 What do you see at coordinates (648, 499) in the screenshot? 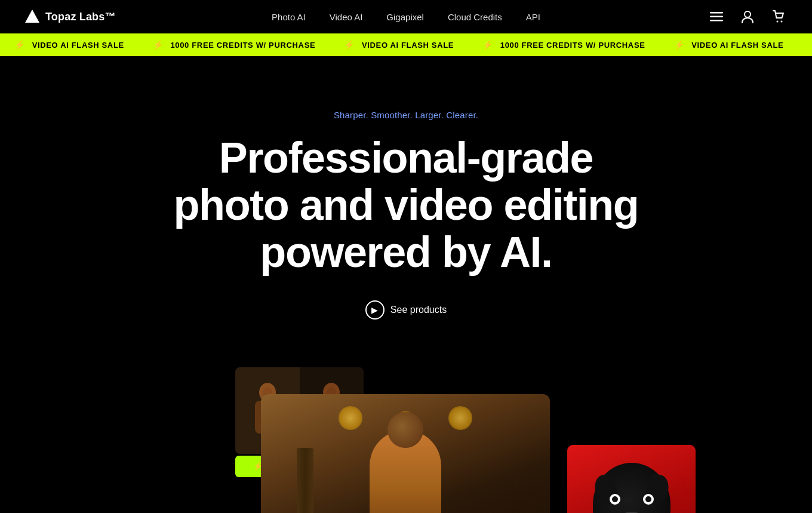
I see `dog-eye-right` at bounding box center [648, 499].